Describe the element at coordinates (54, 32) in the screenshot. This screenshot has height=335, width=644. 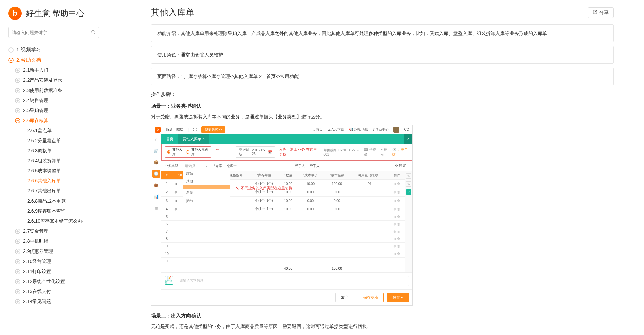
I see `search-input` at that location.